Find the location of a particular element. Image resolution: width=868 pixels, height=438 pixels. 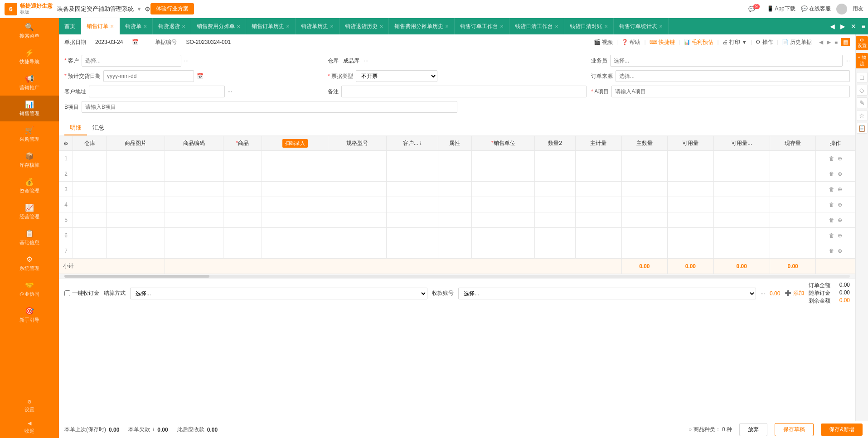

tab-statistics: 销售订单统计表 ✕ is located at coordinates (641, 26).